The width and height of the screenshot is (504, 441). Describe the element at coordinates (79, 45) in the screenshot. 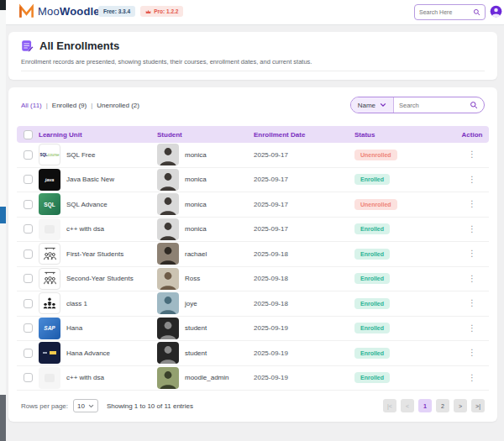

I see `page-title: All Enrollments` at that location.